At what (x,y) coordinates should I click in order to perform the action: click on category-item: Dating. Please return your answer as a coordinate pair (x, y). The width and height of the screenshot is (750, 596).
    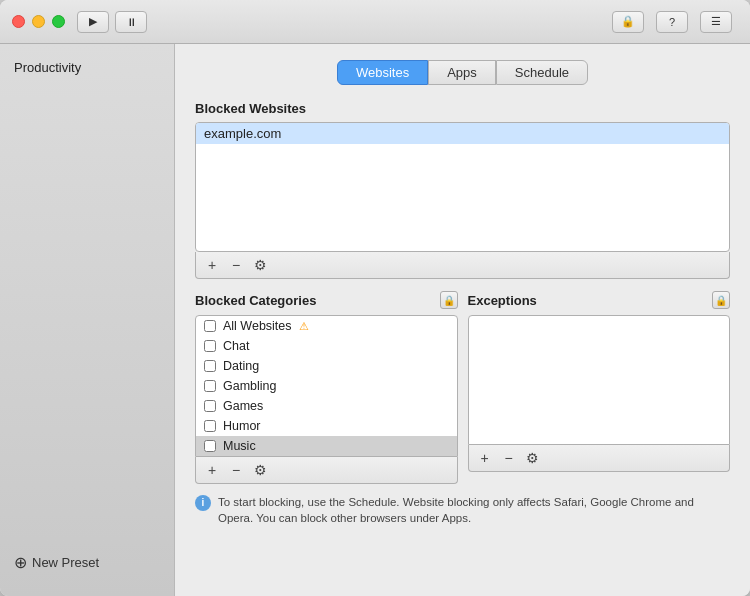
    Looking at the image, I should click on (326, 366).